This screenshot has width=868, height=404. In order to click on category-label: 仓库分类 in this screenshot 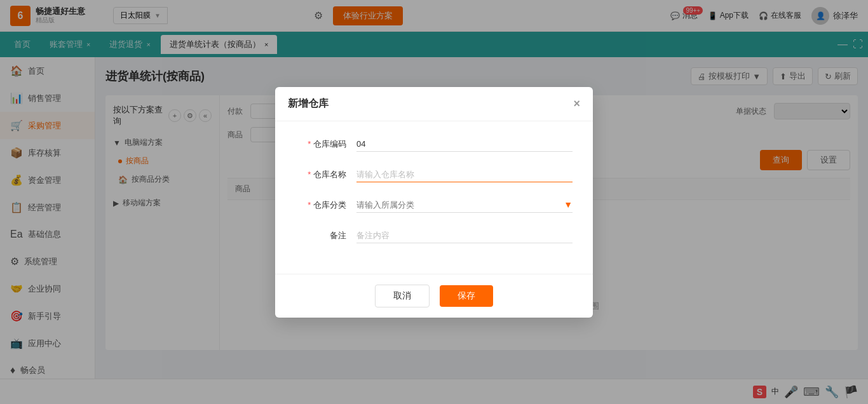, I will do `click(321, 205)`.